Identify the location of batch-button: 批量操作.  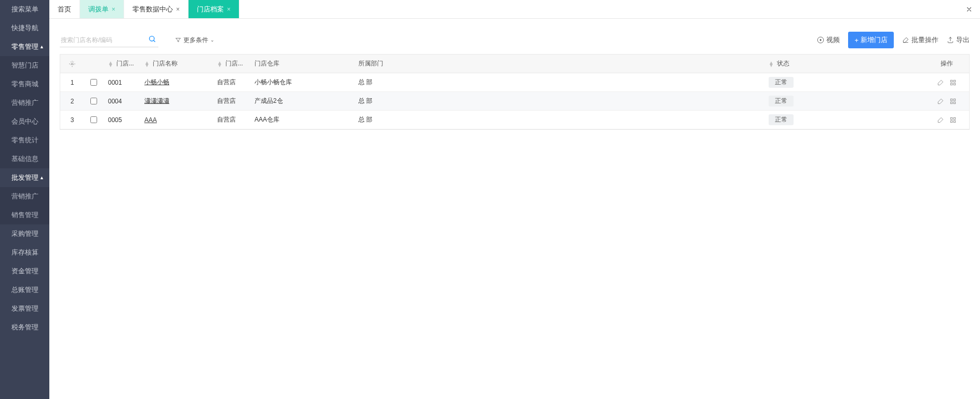
(920, 40).